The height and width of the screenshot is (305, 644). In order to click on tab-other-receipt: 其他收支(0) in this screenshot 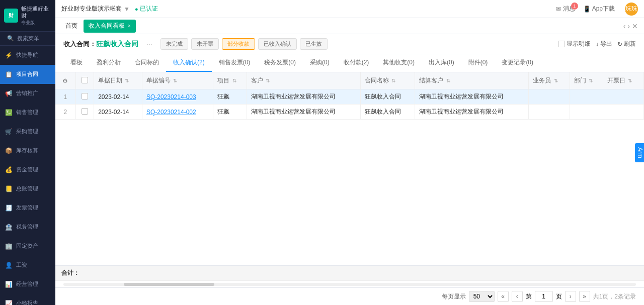, I will do `click(398, 63)`.